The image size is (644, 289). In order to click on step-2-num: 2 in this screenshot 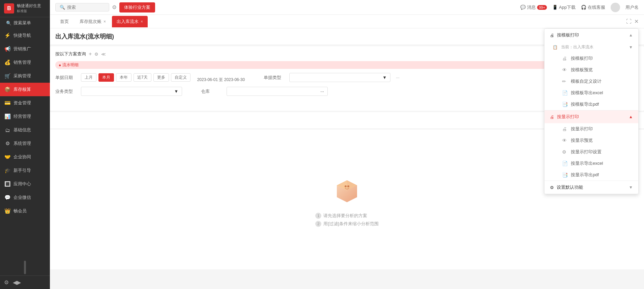, I will do `click(318, 224)`.